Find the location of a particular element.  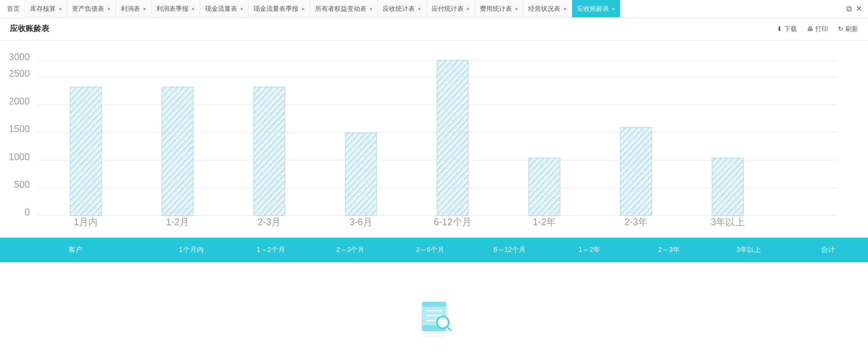

svg-text: 0 is located at coordinates (28, 212).